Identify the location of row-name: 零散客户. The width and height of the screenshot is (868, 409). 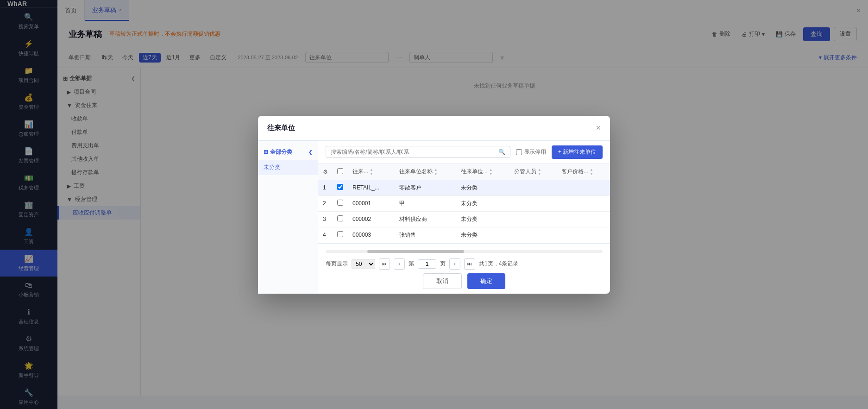
(425, 188).